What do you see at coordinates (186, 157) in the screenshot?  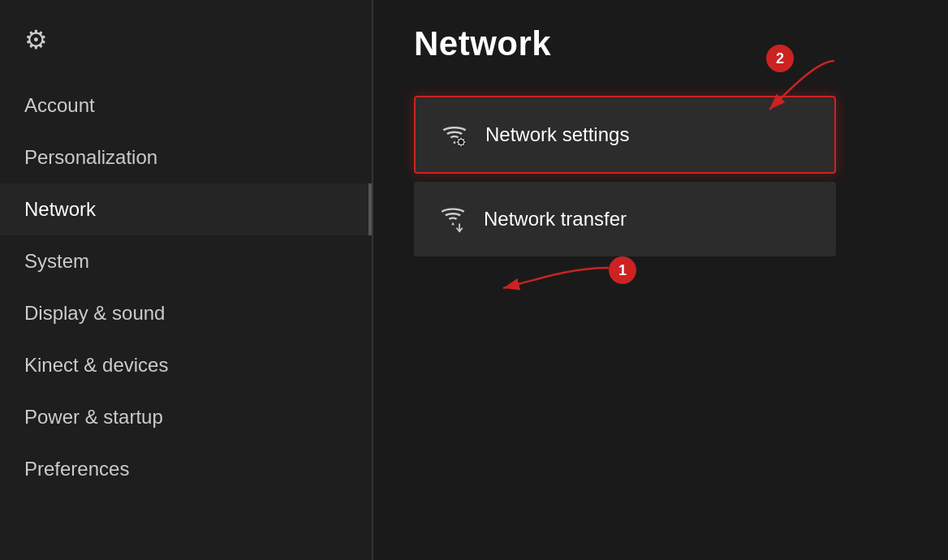 I see `sidebar-item-personalization: Personalization` at bounding box center [186, 157].